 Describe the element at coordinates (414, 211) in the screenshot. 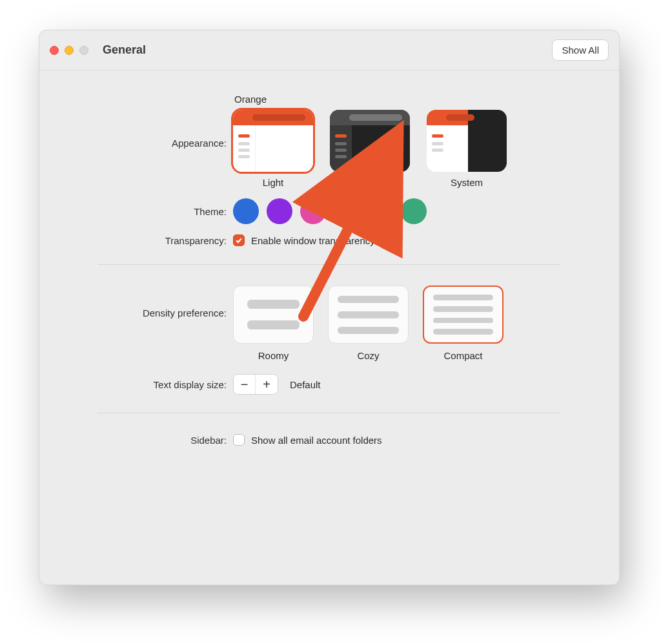

I see `theme-swatch-green` at that location.